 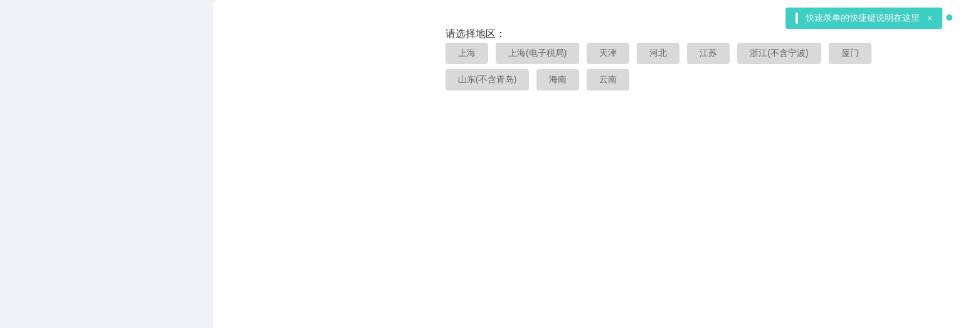 What do you see at coordinates (537, 80) in the screenshot?
I see `region-buttons-row2: 山东(不含青岛)海南云南` at bounding box center [537, 80].